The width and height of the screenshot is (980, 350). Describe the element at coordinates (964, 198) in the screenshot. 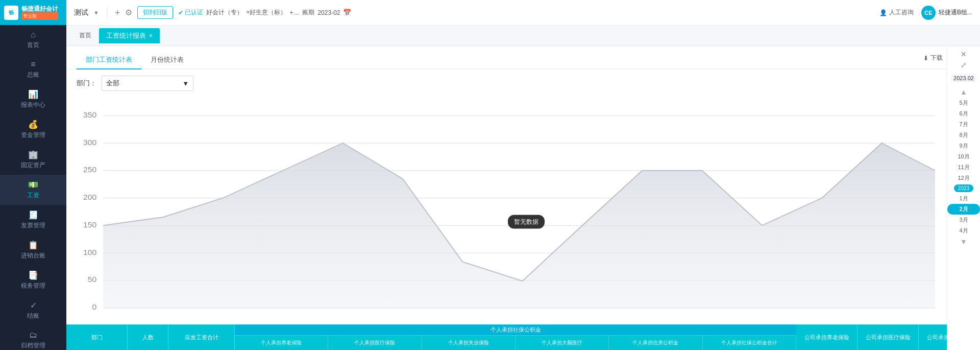

I see `right-date-panel: ✕ ⤢ 2023.02 ▲ 5月 6月 7月 8月 9月 10月 11月 12月…` at that location.